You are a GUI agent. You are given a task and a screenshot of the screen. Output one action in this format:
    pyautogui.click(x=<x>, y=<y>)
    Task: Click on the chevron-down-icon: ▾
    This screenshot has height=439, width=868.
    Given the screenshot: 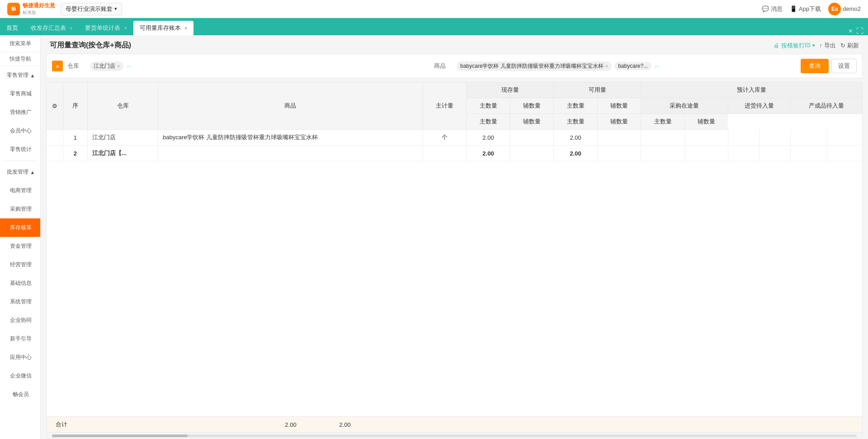 What is the action you would take?
    pyautogui.click(x=116, y=9)
    